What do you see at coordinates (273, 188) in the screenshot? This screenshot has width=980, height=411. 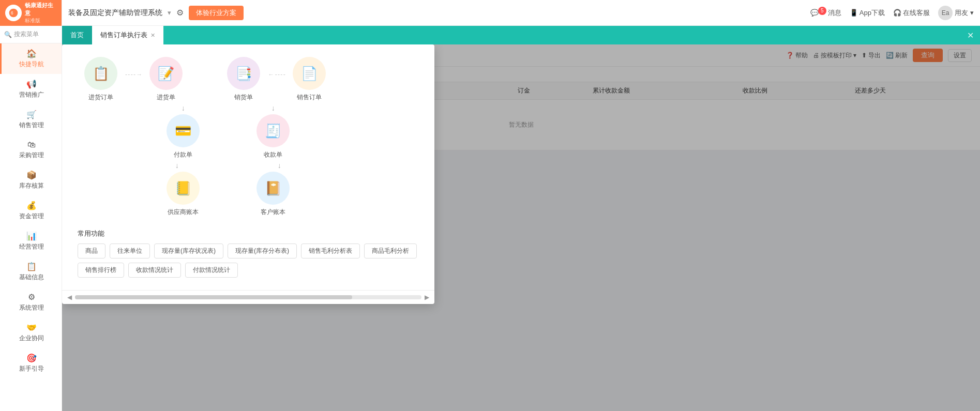 I see `customer-circle: 📔` at bounding box center [273, 188].